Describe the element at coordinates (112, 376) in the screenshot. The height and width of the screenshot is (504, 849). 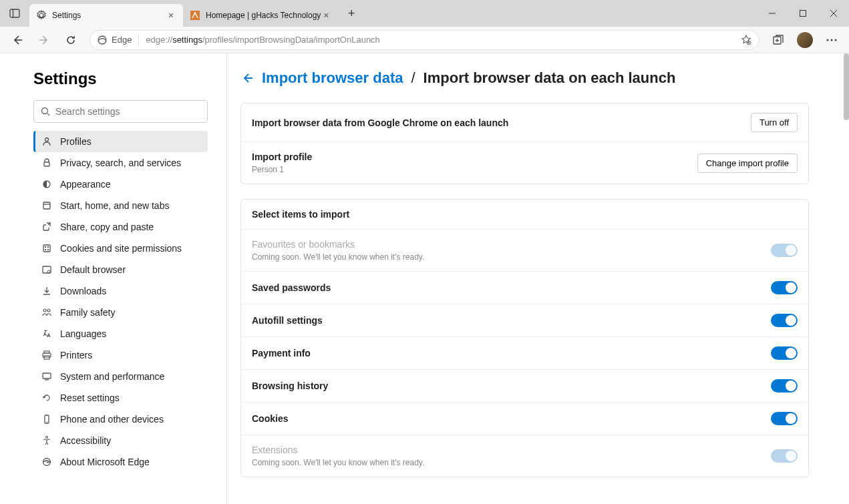
I see `sidebar-item-label: System and performance` at that location.